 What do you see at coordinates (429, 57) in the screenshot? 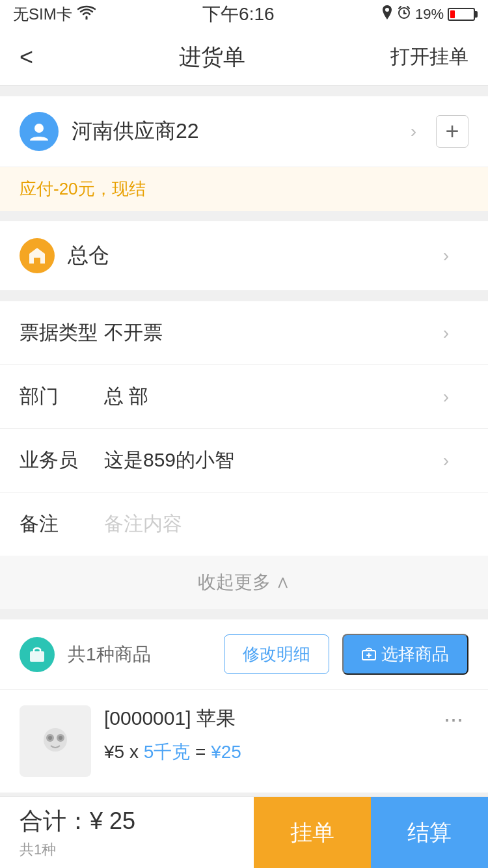
I see `open-pending-button: 打开挂单` at bounding box center [429, 57].